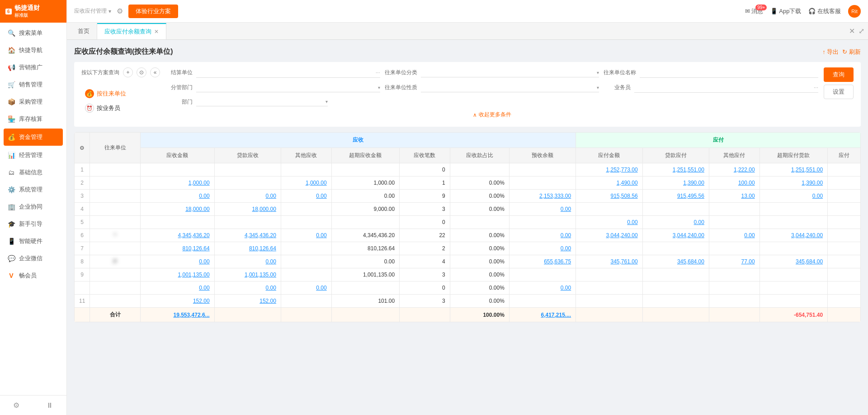 The height and width of the screenshot is (415, 868). Describe the element at coordinates (16, 405) in the screenshot. I see `sidebar-settings-btn: ⚙` at that location.